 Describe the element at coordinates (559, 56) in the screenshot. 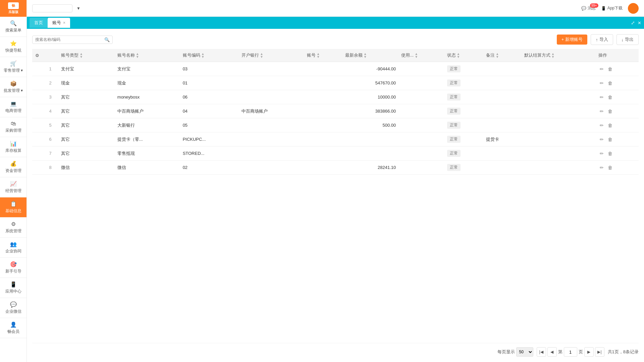

I see `th-default-settle: 默认结算方式▲▼` at that location.